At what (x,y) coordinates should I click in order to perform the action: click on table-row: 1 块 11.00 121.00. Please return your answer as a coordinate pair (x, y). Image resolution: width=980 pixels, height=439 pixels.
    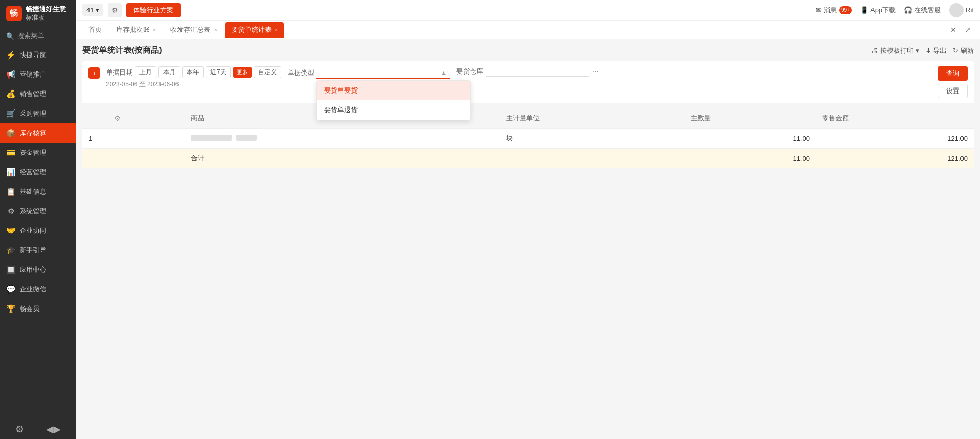
    Looking at the image, I should click on (528, 139).